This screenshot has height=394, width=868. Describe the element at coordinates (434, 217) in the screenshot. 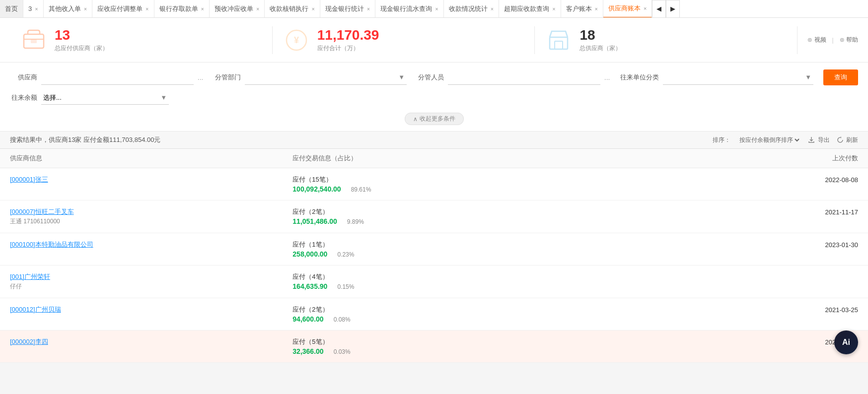

I see `table-row: [000007]恒旺二手叉车 王通 17106110000 应付（2笔） 11,…` at that location.